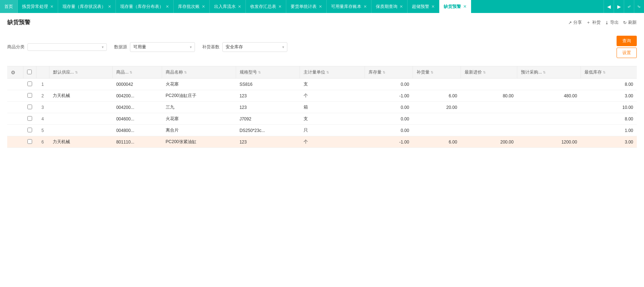 Image resolution: width=644 pixels, height=287 pixels. Describe the element at coordinates (627, 53) in the screenshot. I see `settings-button: 设置` at that location.